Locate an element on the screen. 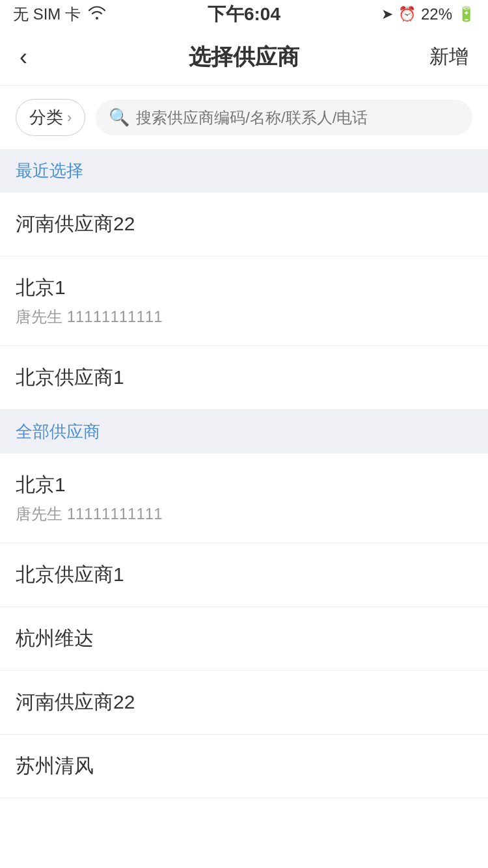 The height and width of the screenshot is (868, 488). page-title: 选择供应商 is located at coordinates (244, 57).